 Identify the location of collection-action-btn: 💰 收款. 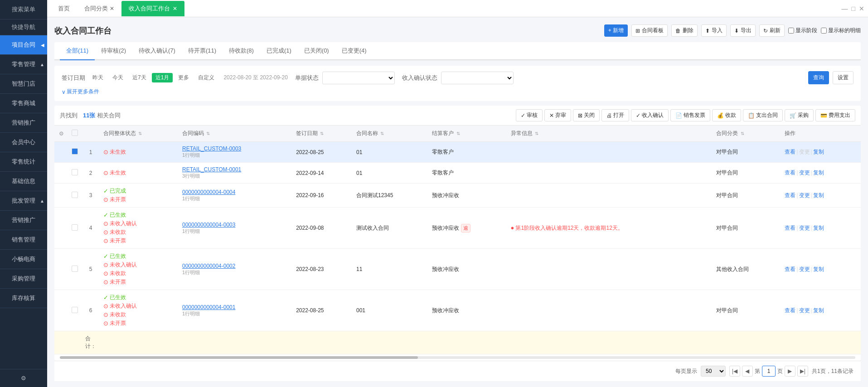
(727, 115).